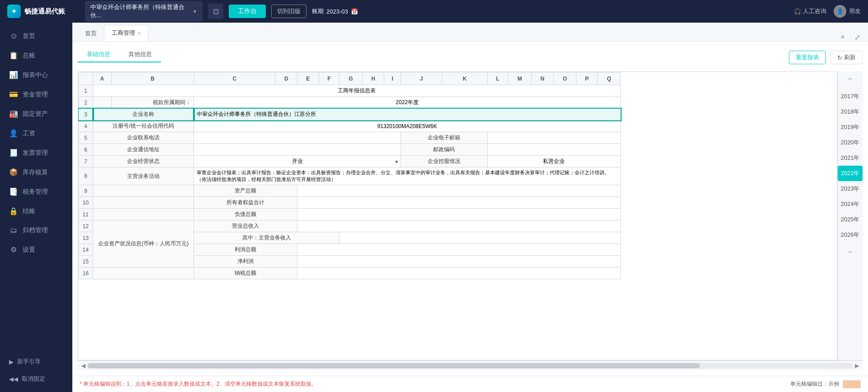  Describe the element at coordinates (373, 79) in the screenshot. I see `col-h: H` at that location.